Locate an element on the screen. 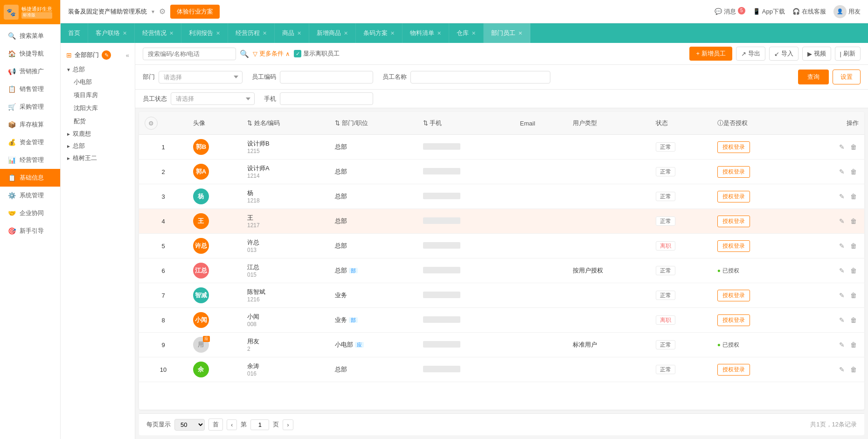 The height and width of the screenshot is (439, 868). phone-input is located at coordinates (326, 99).